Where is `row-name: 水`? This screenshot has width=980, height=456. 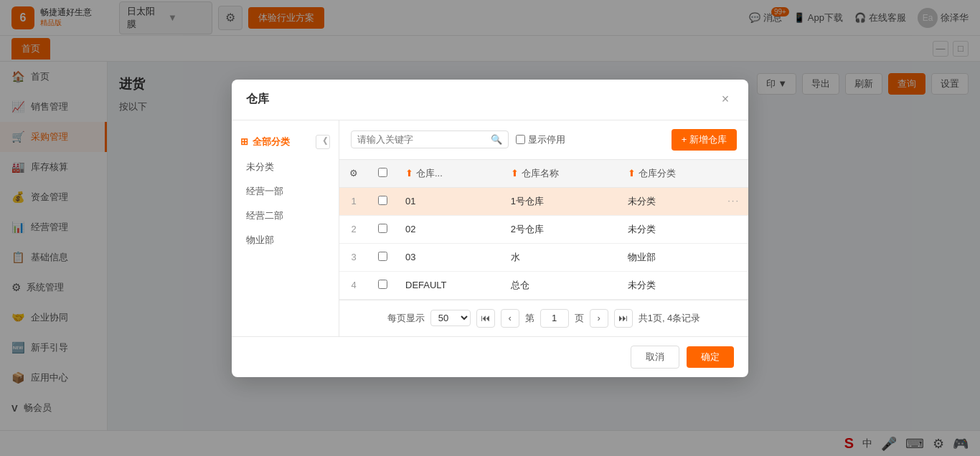
row-name: 水 is located at coordinates (561, 257).